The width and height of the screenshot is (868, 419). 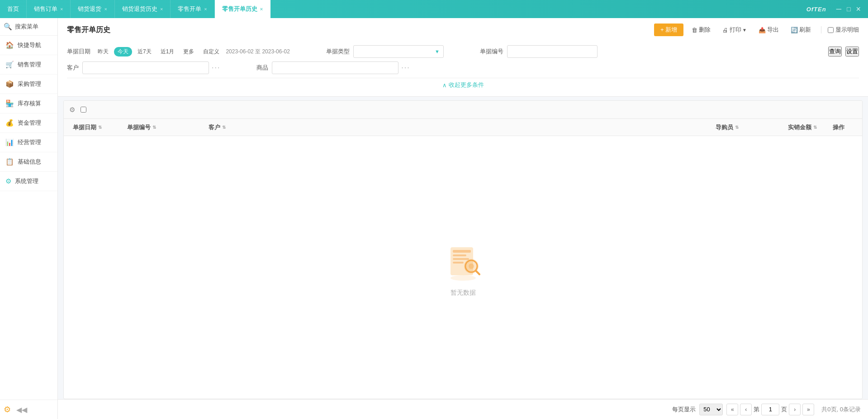 I want to click on export-icon: 📤, so click(x=762, y=30).